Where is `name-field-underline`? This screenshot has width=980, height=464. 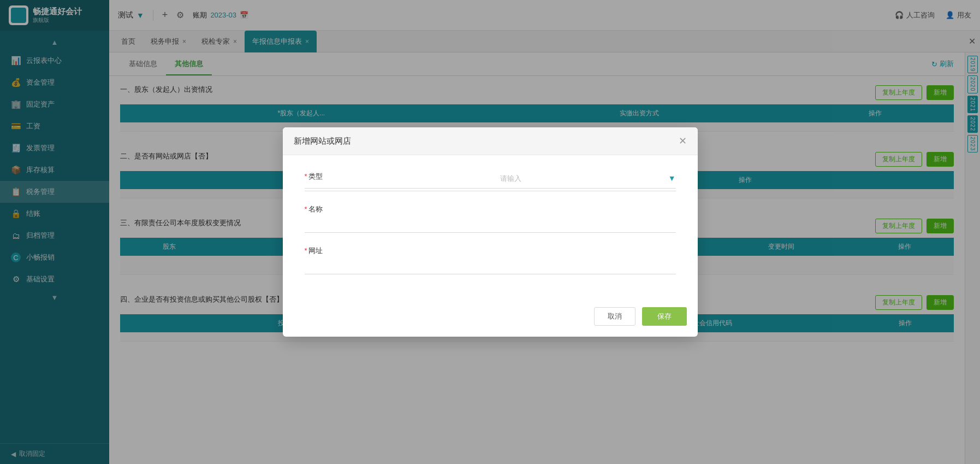
name-field-underline is located at coordinates (490, 227).